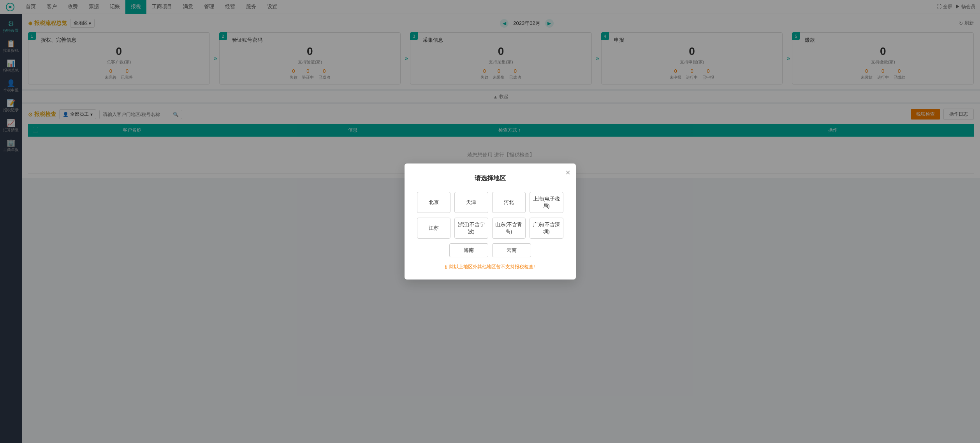 This screenshot has height=443, width=980. What do you see at coordinates (490, 250) in the screenshot?
I see `region-grid-row3: 海南 云南` at bounding box center [490, 250].